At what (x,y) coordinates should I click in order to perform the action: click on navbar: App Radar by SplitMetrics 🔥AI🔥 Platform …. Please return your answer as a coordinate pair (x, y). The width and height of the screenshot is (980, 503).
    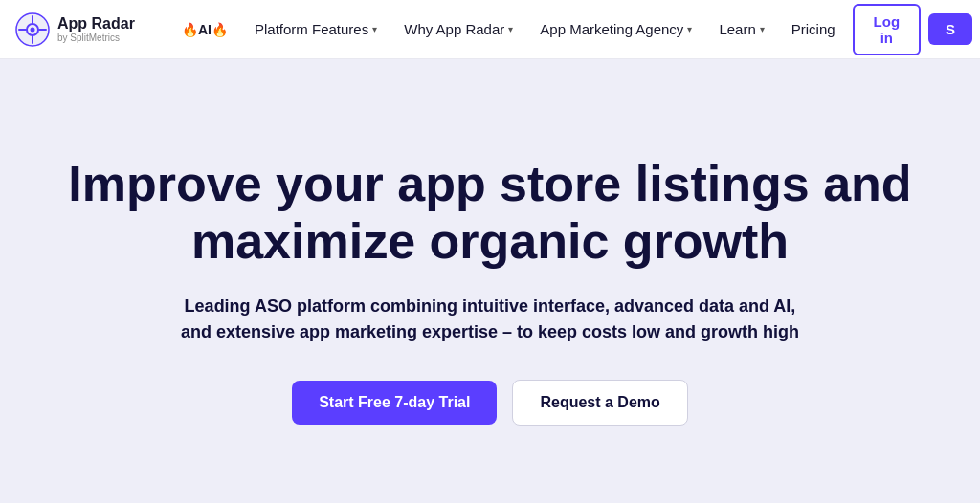
    Looking at the image, I should click on (490, 30).